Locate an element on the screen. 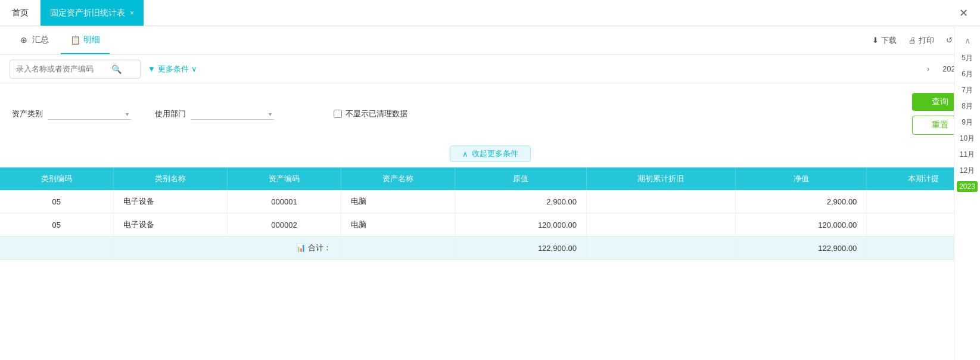 The width and height of the screenshot is (980, 360). dept-label: 使用部门 is located at coordinates (170, 114).